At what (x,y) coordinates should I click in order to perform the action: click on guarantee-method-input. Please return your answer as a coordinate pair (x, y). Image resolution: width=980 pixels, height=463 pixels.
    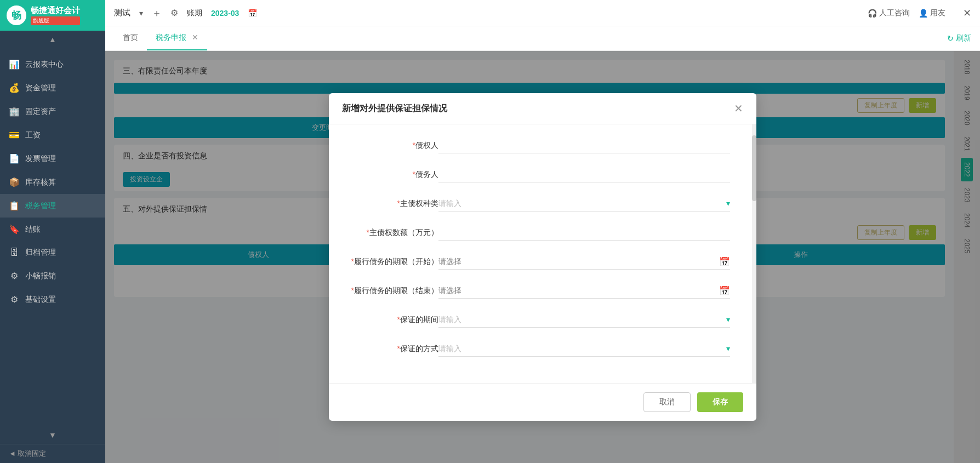
    Looking at the image, I should click on (582, 348).